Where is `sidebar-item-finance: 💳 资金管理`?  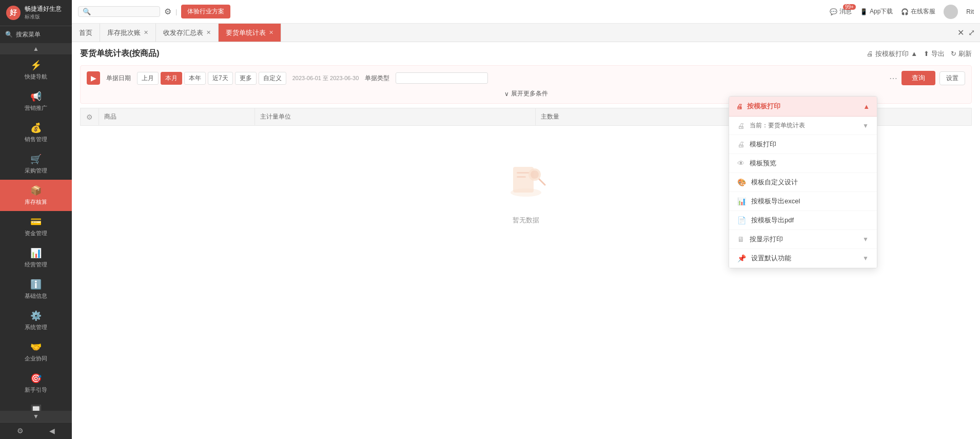
sidebar-item-finance: 💳 资金管理 is located at coordinates (36, 227).